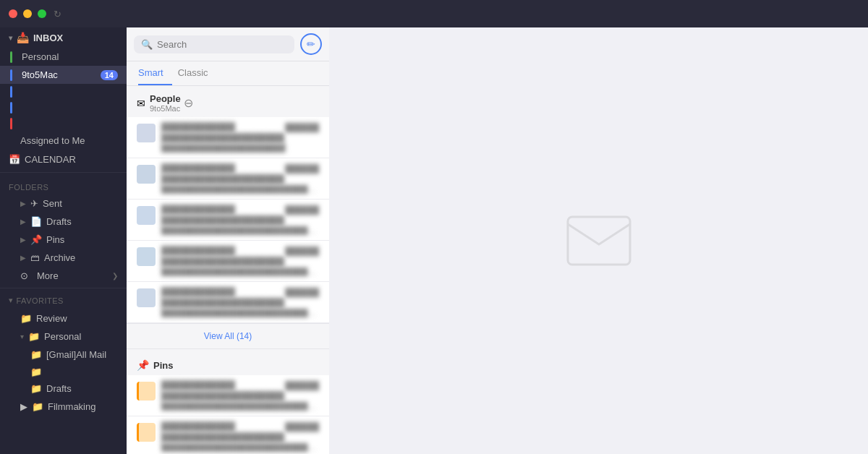 This screenshot has height=454, width=868. I want to click on time-3: ██████, so click(302, 210).